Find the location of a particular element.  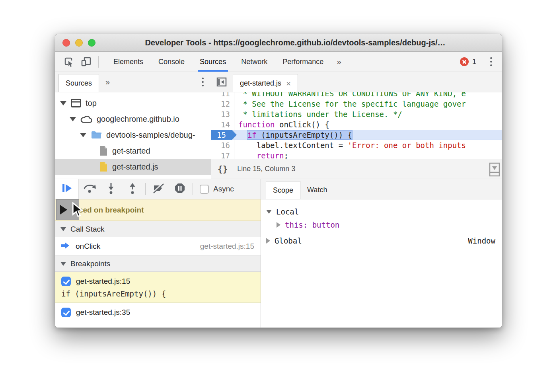

device-toolbar-icon is located at coordinates (86, 62).